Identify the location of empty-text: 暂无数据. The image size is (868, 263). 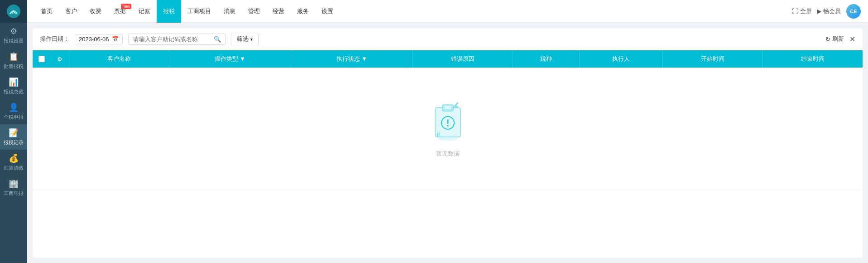
(448, 154).